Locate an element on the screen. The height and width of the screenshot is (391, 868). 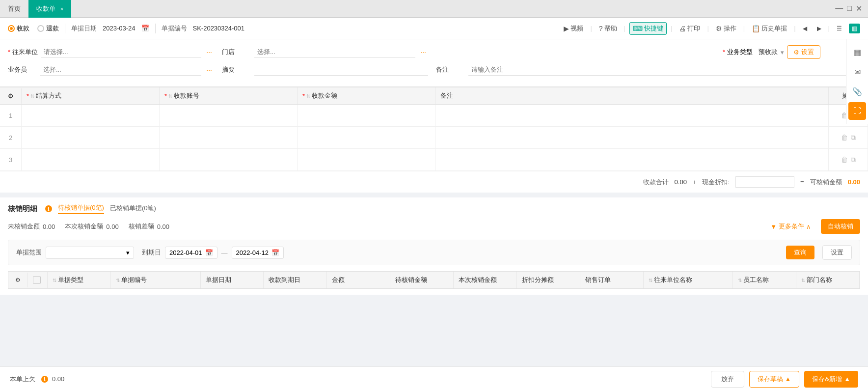
operation-btn: ⚙ 操作 is located at coordinates (726, 28).